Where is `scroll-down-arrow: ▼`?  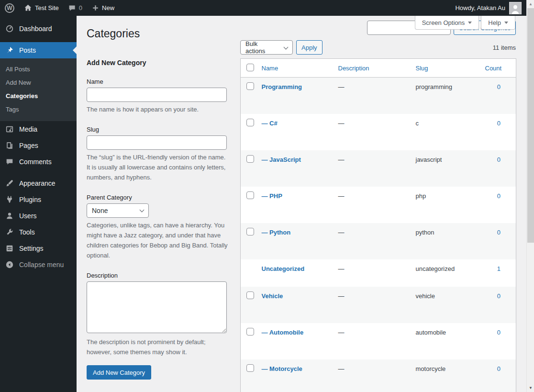 scroll-down-arrow: ▼ is located at coordinates (530, 388).